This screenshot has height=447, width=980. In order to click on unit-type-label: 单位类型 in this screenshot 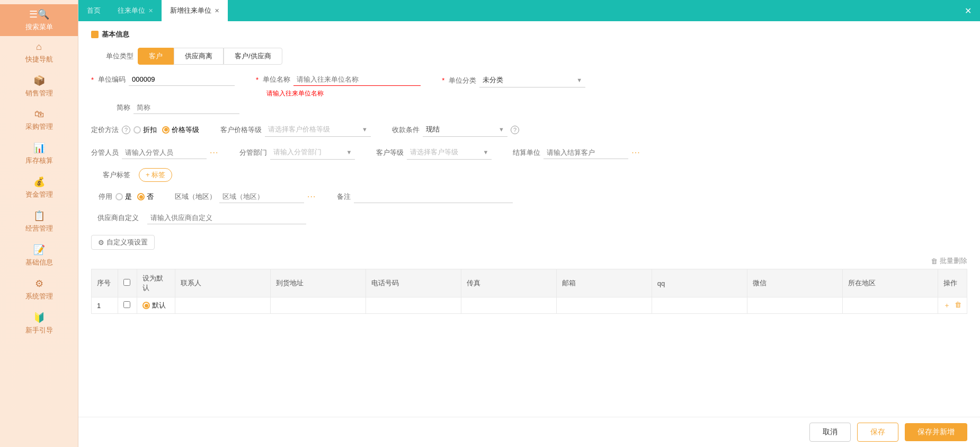, I will do `click(112, 56)`.